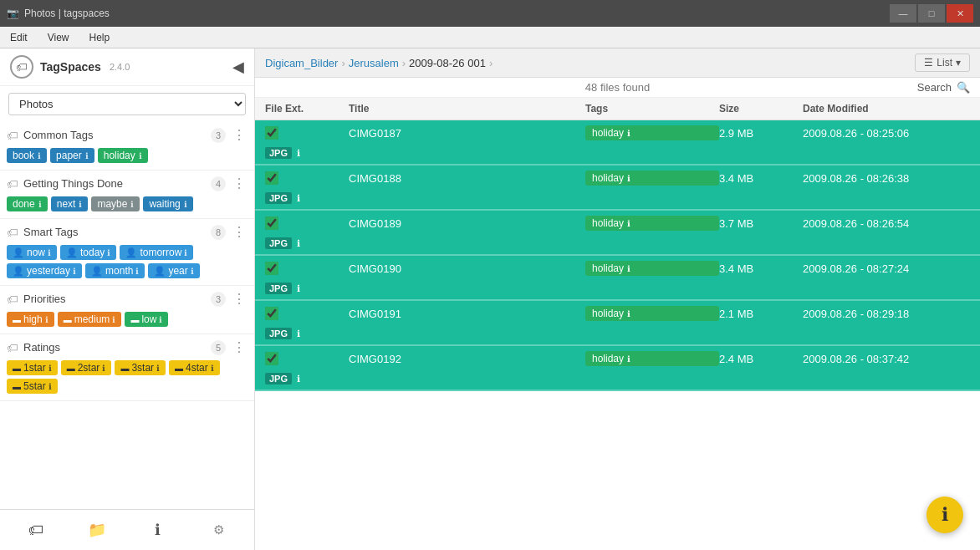  What do you see at coordinates (174, 271) in the screenshot?
I see `smart-tag-year: 👤 year ℹ` at bounding box center [174, 271].